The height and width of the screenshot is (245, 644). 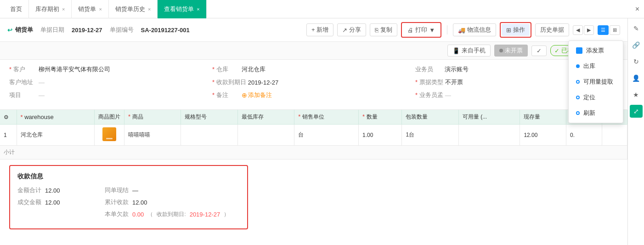 What do you see at coordinates (421, 30) in the screenshot?
I see `print-button: 🖨 打印 ▼` at bounding box center [421, 30].